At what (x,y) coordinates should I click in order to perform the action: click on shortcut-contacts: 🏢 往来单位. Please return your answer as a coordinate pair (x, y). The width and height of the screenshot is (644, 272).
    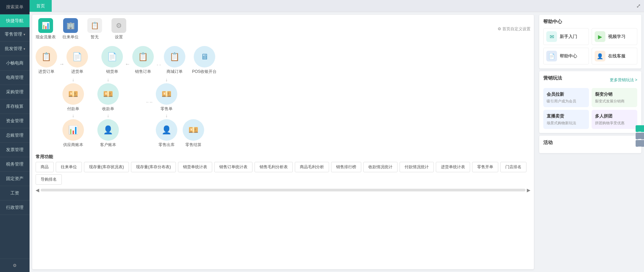
    Looking at the image, I should click on (71, 29).